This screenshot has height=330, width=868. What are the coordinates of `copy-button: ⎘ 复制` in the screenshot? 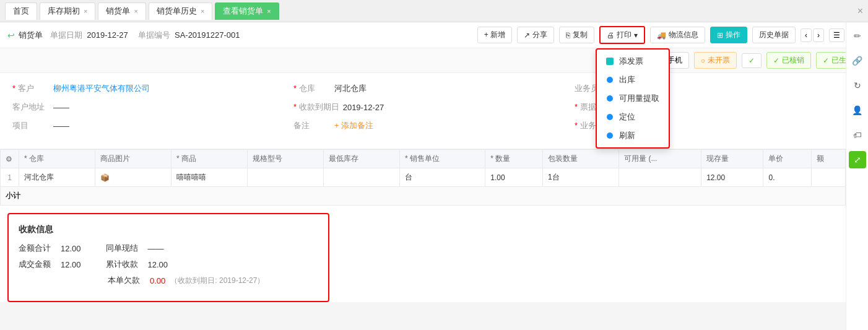 It's located at (577, 35).